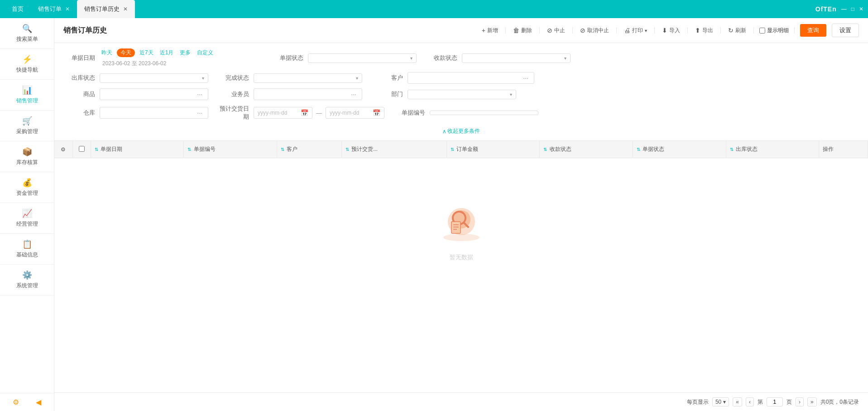 Image resolution: width=868 pixels, height=411 pixels. I want to click on warehouse-input: ···, so click(154, 113).